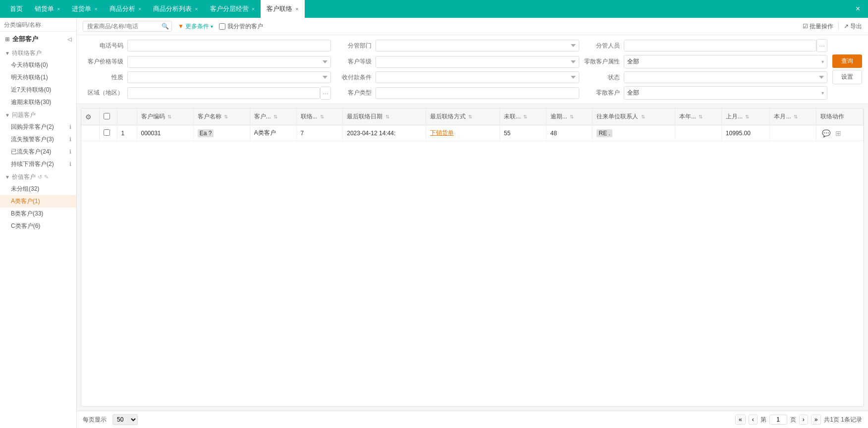  What do you see at coordinates (38, 226) in the screenshot?
I see `sidebar-c-class: C类客户(6)` at bounding box center [38, 226].